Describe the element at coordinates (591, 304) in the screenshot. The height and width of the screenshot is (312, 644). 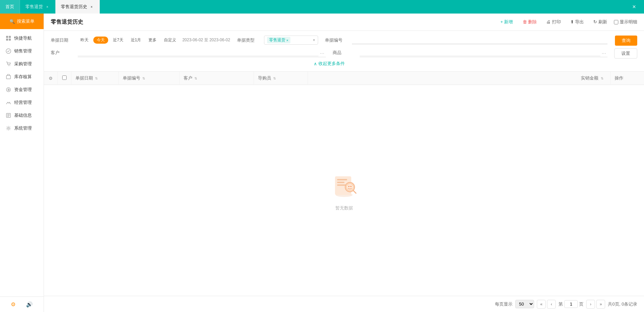
I see `page-next-button: ›` at that location.